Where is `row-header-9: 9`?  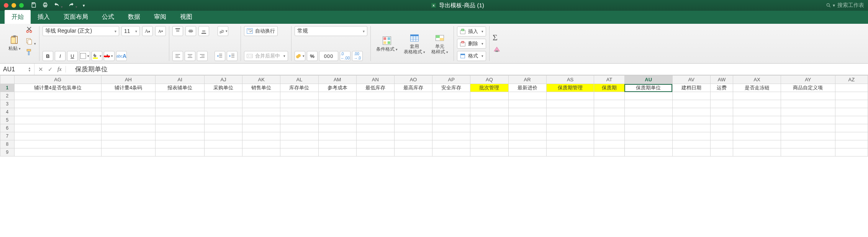
row-header-9: 9 is located at coordinates (8, 153).